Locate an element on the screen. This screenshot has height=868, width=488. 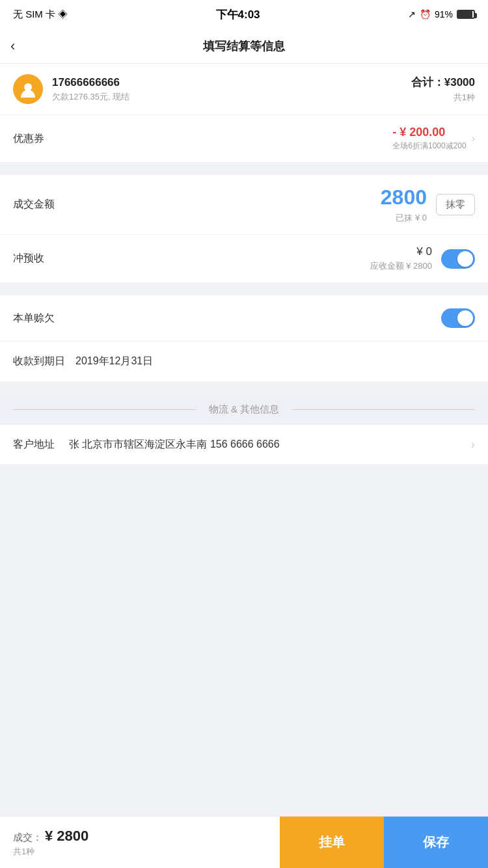
total-count: 共1种 is located at coordinates (443, 98).